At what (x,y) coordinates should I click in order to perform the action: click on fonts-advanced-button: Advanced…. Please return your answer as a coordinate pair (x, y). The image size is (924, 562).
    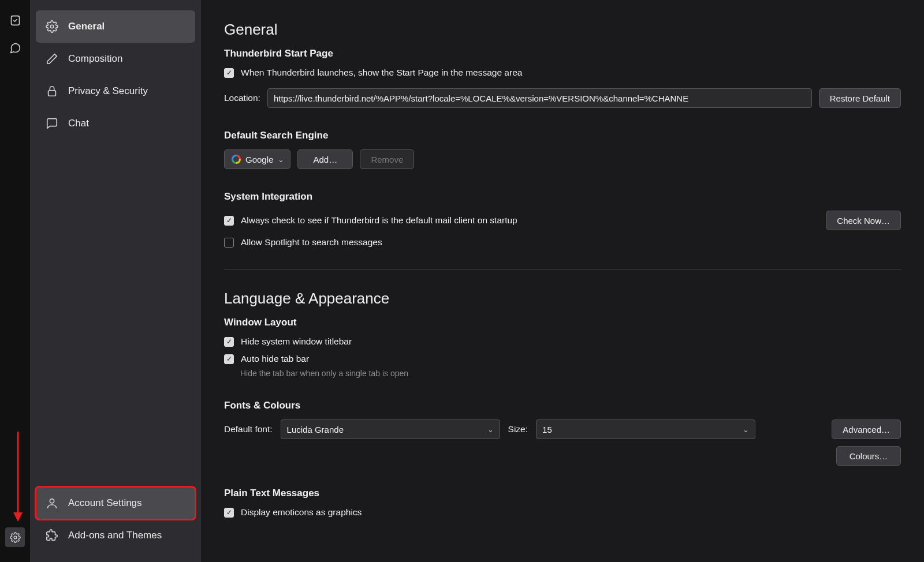
    Looking at the image, I should click on (866, 429).